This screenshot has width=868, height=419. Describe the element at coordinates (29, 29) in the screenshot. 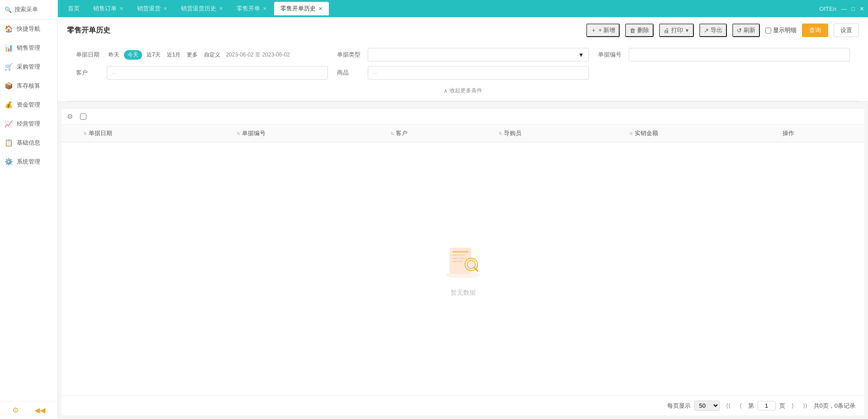

I see `sidebar-item-quick-nav: 🏠快捷导航` at that location.